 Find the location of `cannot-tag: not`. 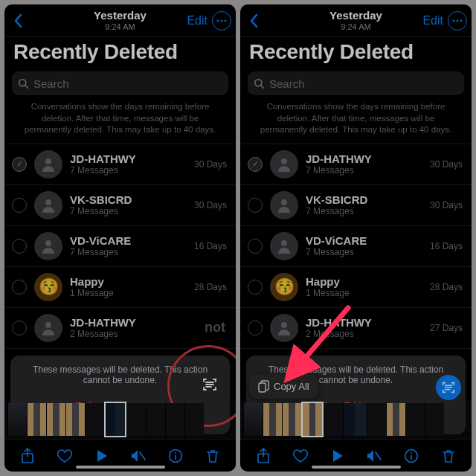

cannot-tag: not is located at coordinates (215, 327).